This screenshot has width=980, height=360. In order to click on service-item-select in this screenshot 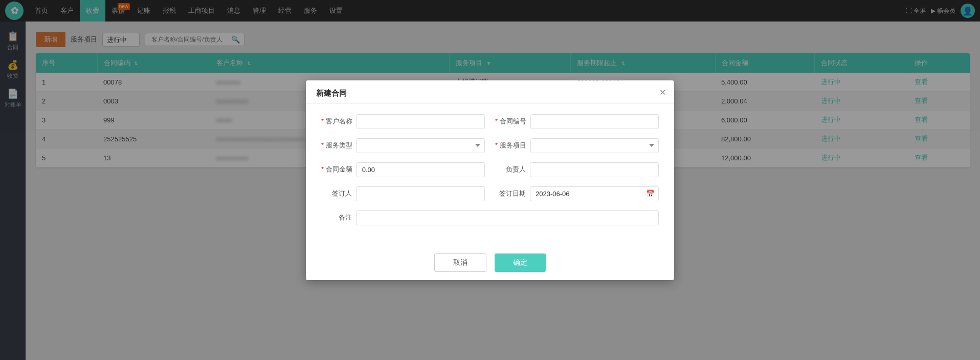, I will do `click(594, 145)`.